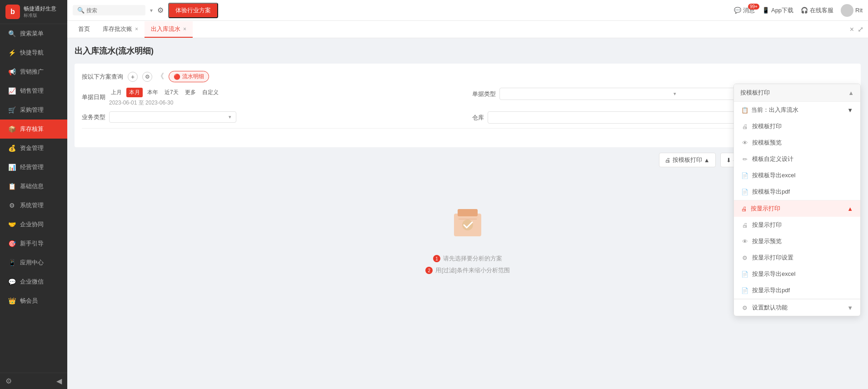 This screenshot has height=389, width=868. What do you see at coordinates (797, 258) in the screenshot?
I see `display-print-settings-item: ⚙ 按显示打印设置` at bounding box center [797, 258].